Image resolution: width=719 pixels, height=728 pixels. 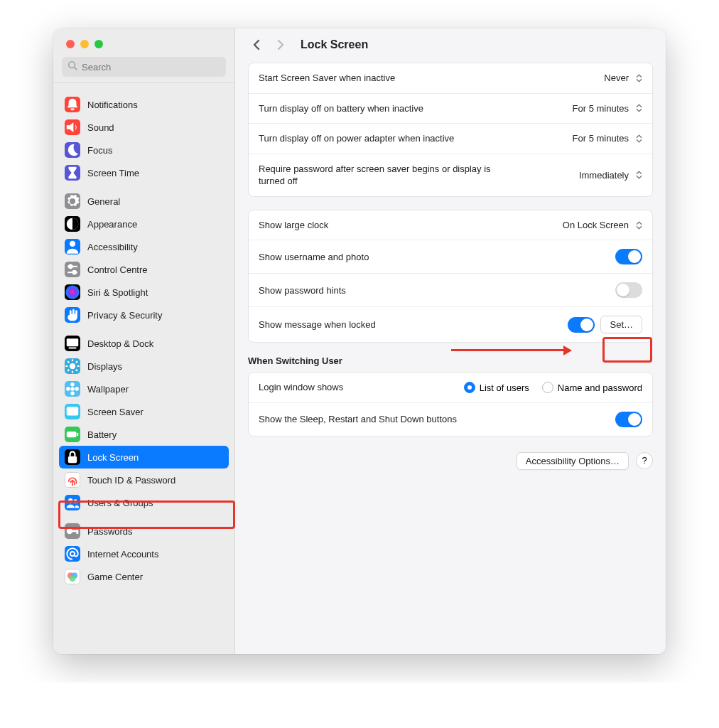 I want to click on sidebar-item-users-groups: Users & Groups, so click(x=144, y=503).